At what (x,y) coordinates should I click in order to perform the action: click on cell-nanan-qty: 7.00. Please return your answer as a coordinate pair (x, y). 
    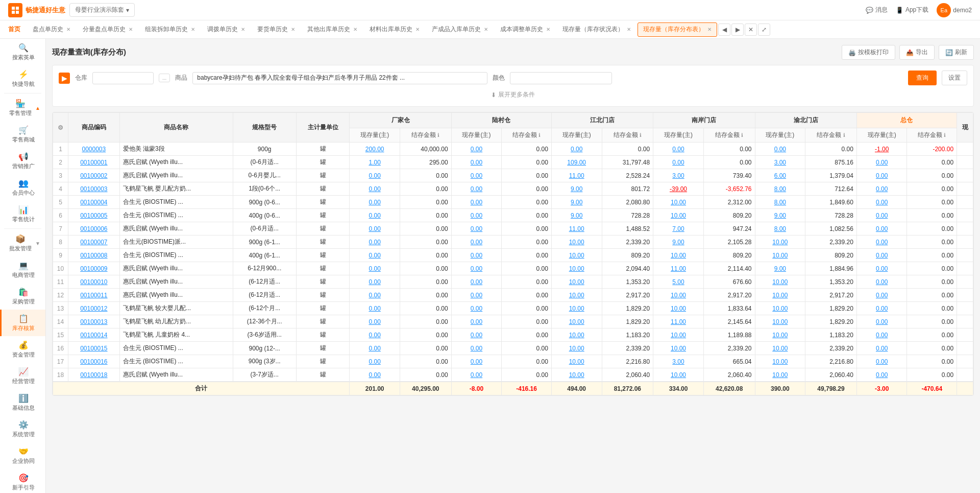
    Looking at the image, I should click on (679, 229).